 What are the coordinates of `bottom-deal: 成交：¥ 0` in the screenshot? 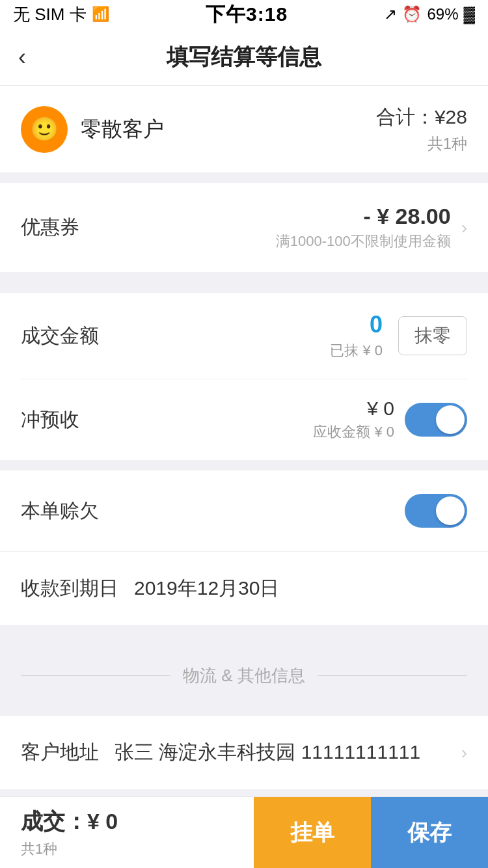 It's located at (127, 822).